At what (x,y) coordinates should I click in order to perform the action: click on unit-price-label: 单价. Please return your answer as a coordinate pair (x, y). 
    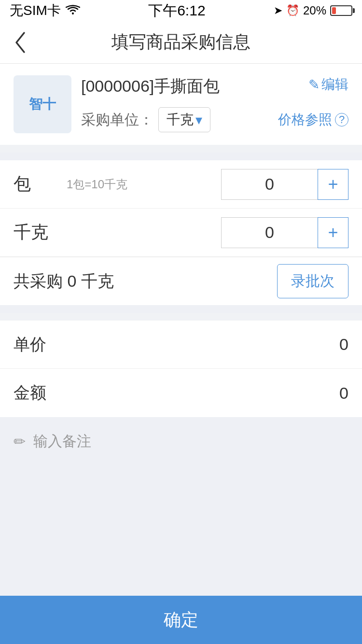
    Looking at the image, I should click on (30, 345).